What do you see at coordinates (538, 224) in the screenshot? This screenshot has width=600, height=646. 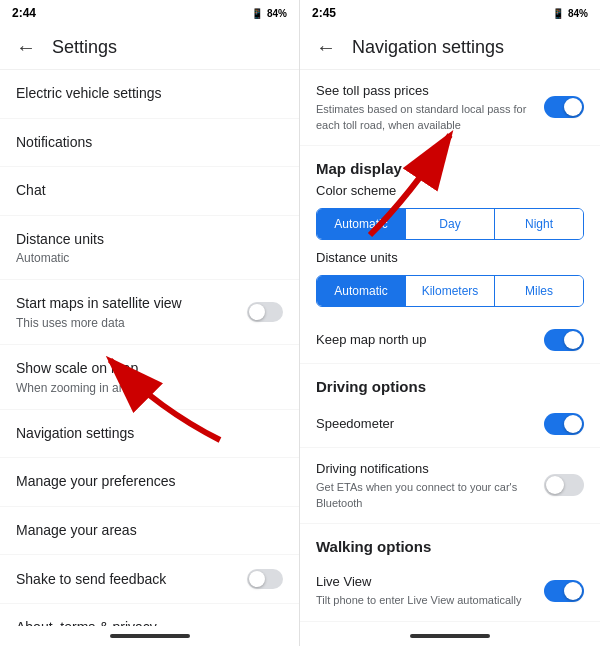 I see `btn-color_scheme-night: Night` at bounding box center [538, 224].